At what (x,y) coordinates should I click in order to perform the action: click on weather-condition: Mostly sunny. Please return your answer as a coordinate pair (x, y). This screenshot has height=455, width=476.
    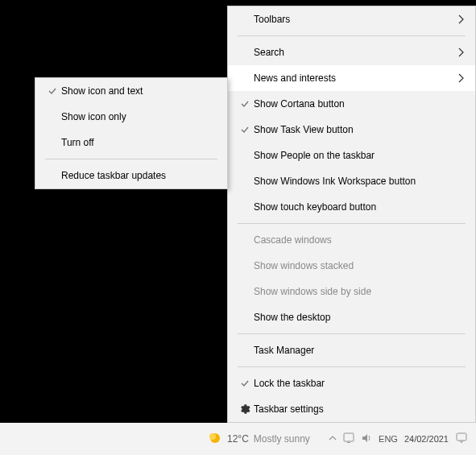
    Looking at the image, I should click on (282, 439).